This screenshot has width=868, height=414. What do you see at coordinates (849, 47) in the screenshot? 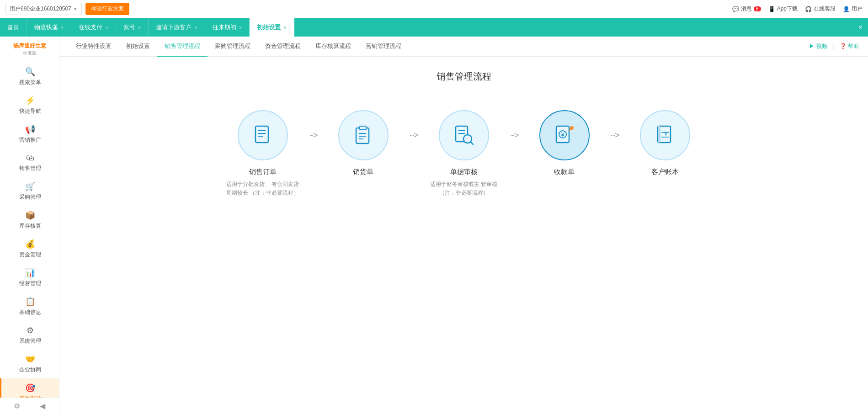
I see `sub-tab-right-1: ❓ 帮助` at bounding box center [849, 47].